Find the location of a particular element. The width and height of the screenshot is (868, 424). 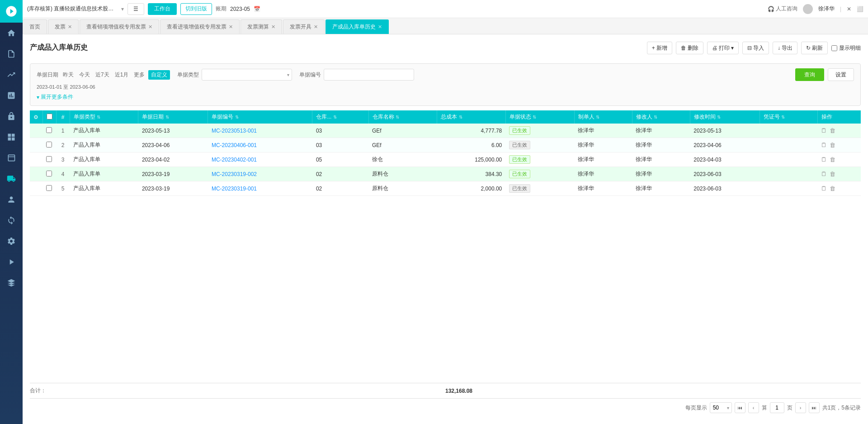

filter-more: 更多 is located at coordinates (139, 75).